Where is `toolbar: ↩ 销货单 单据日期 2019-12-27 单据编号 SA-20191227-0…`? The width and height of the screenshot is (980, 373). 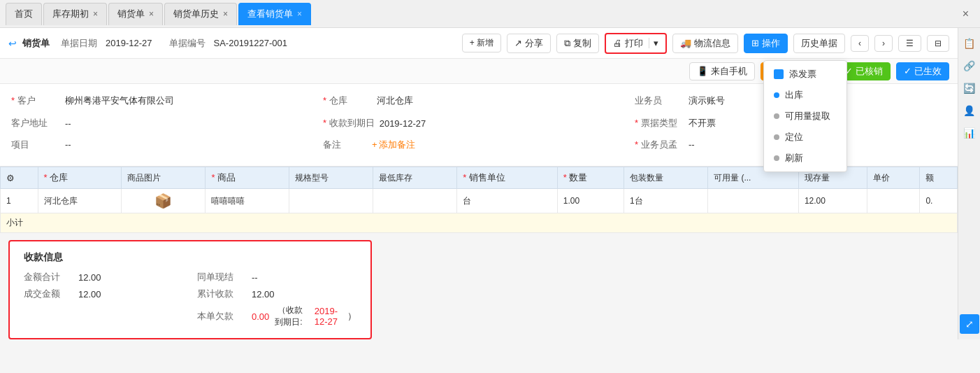
toolbar: ↩ 销货单 单据日期 2019-12-27 单据编号 SA-20191227-0… is located at coordinates (479, 43).